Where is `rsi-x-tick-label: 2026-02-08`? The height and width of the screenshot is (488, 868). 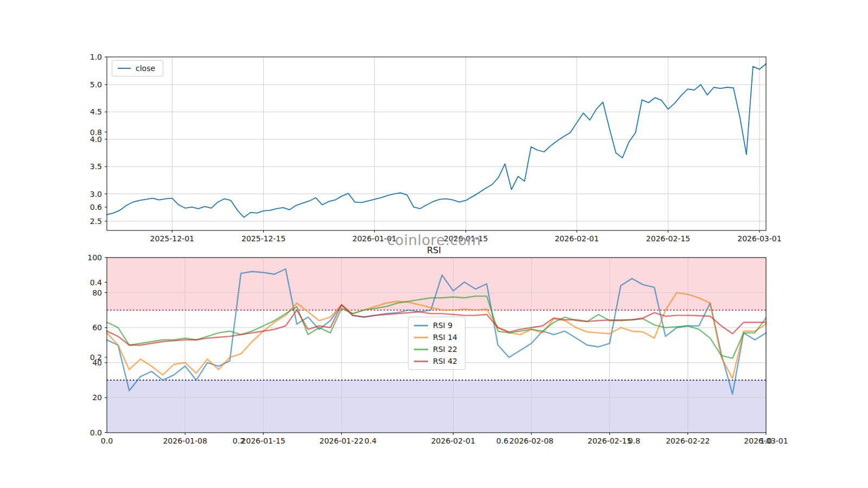 rsi-x-tick-label: 2026-02-08 is located at coordinates (532, 441).